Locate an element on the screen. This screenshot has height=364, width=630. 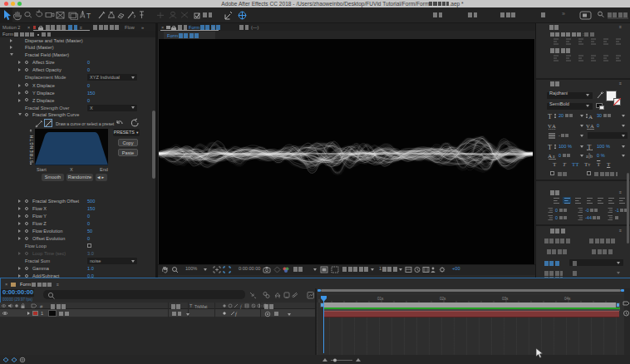
svg-text: b is located at coordinates (592, 156).